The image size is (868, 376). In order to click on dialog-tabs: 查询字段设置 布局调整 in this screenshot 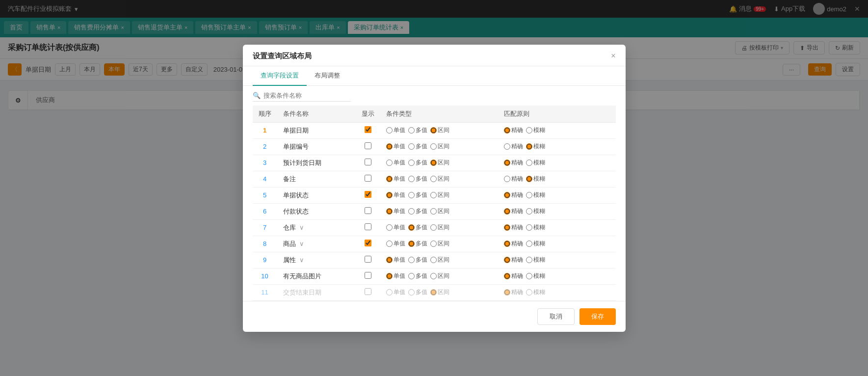, I will do `click(434, 76)`.